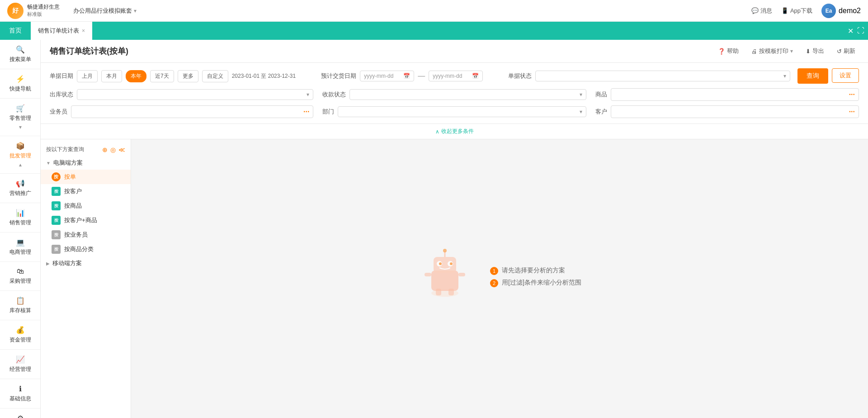 This screenshot has height=418, width=868. I want to click on salesperson-select: ···, so click(192, 112).